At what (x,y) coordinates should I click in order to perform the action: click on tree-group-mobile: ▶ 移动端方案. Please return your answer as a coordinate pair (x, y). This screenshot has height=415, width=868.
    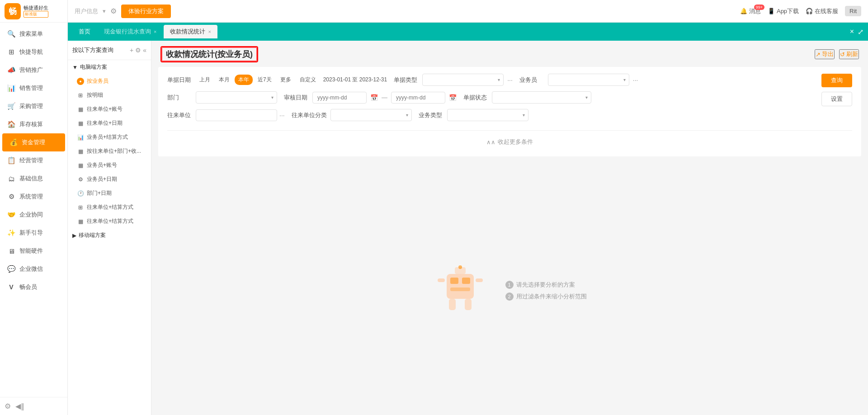
    Looking at the image, I should click on (109, 235).